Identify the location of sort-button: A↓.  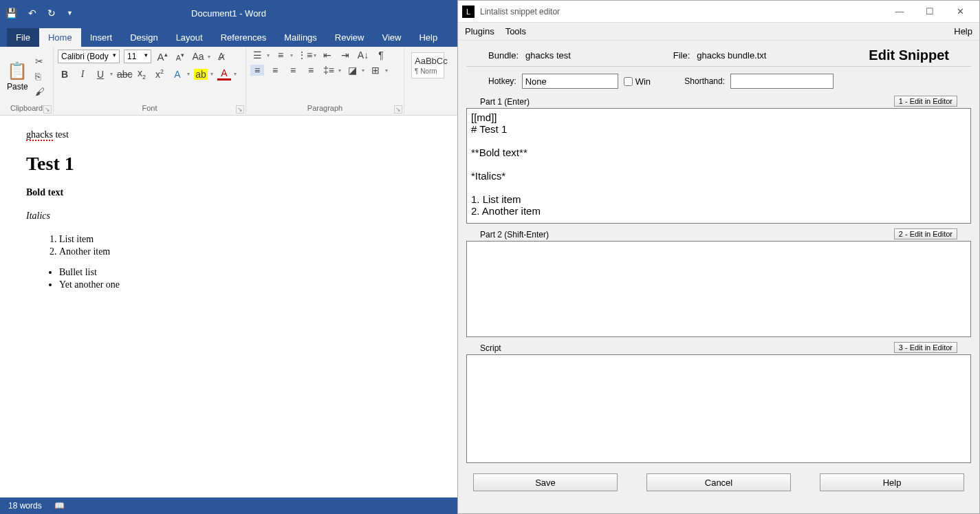
(363, 55).